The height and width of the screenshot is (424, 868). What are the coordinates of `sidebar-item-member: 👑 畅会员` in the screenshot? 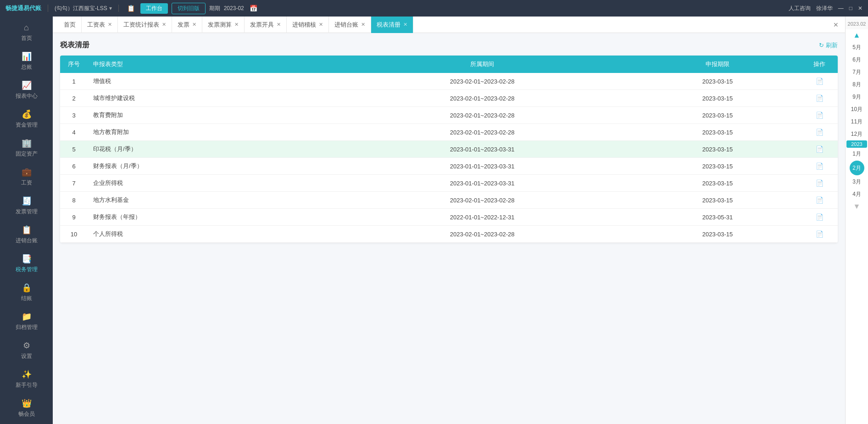 It's located at (27, 408).